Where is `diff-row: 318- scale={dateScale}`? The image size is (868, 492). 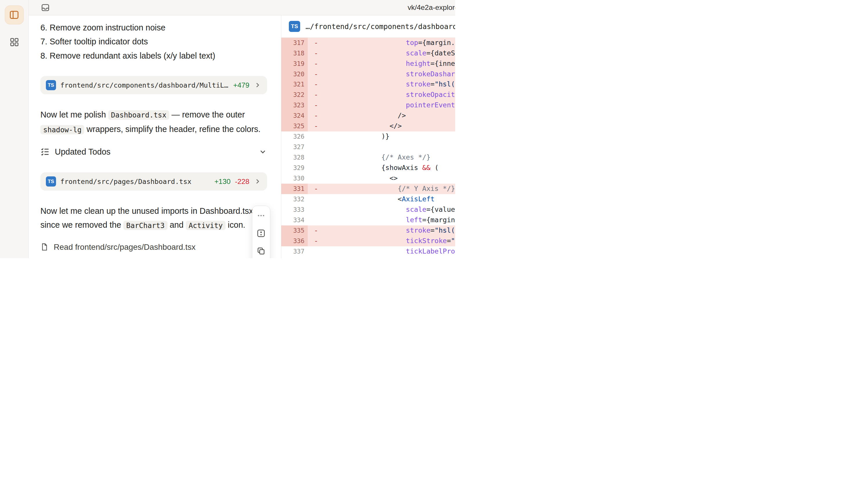 diff-row: 318- scale={dateScale} is located at coordinates (368, 53).